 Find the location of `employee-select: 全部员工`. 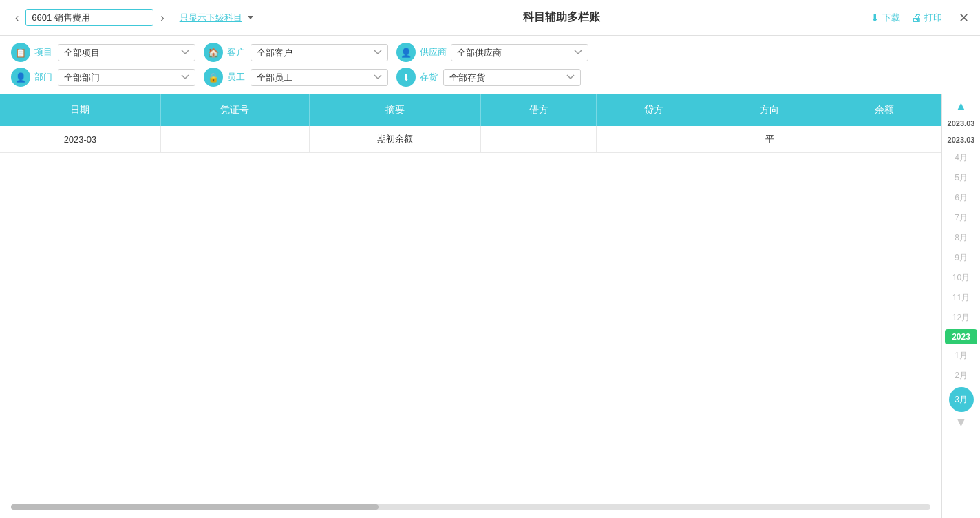

employee-select: 全部员工 is located at coordinates (319, 77).